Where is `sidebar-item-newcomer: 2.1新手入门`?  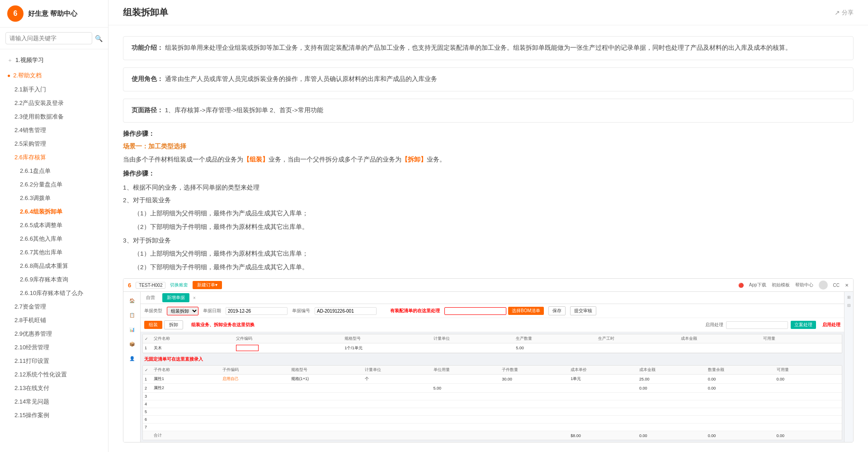 sidebar-item-newcomer: 2.1新手入门 is located at coordinates (54, 90).